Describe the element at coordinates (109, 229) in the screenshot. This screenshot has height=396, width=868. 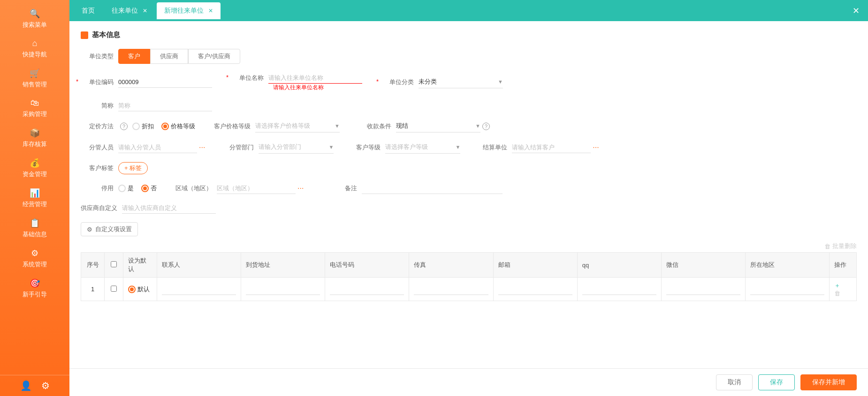
I see `custom-settings-button: ⚙ 自定义项设置` at that location.